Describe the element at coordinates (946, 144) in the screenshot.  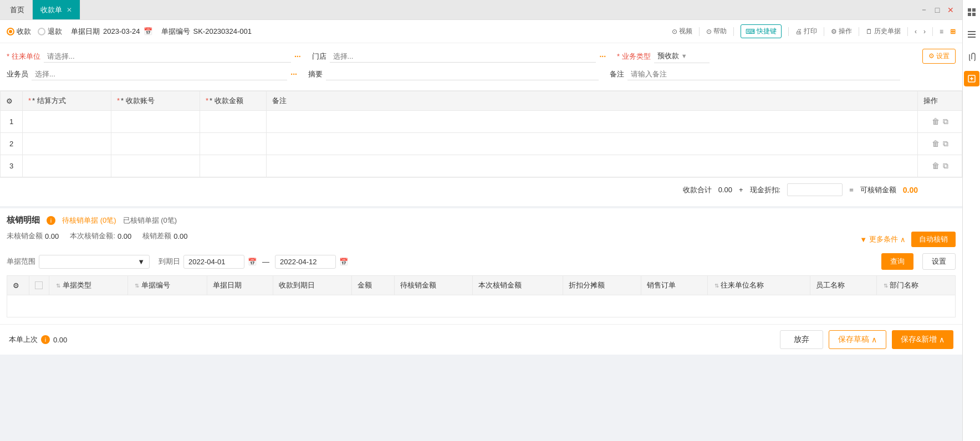
I see `row-2-copy-btn: ⧉` at that location.